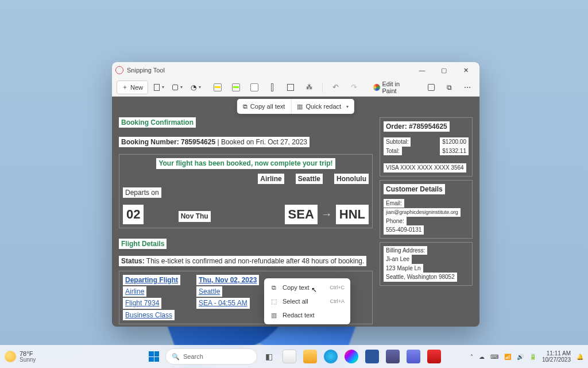 This screenshot has height=368, width=588. I want to click on context-menu: ⧉ Copy text Ctrl+C ⬚ Select all Ctrl+A ▥…, so click(307, 301).